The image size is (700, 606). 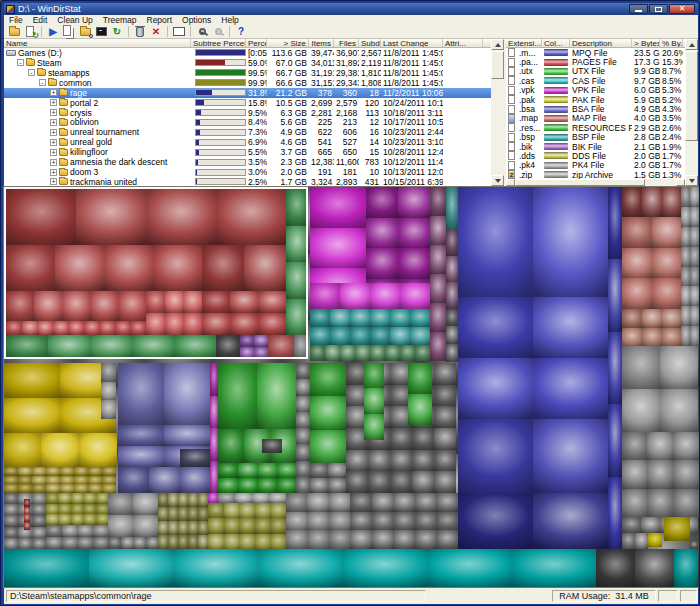 What do you see at coordinates (30, 32) in the screenshot?
I see `refresh-all-button: ↻` at bounding box center [30, 32].